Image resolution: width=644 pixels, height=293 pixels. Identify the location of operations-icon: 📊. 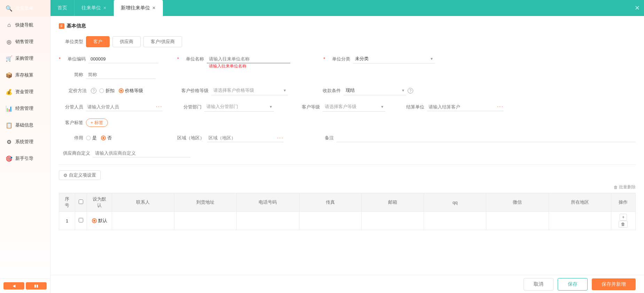
(9, 108).